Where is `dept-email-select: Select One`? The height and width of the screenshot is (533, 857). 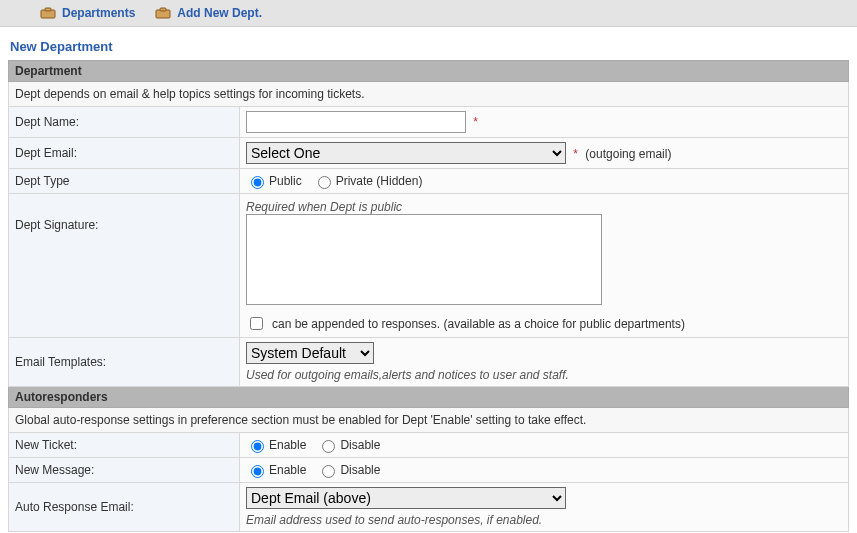 dept-email-select: Select One is located at coordinates (406, 153).